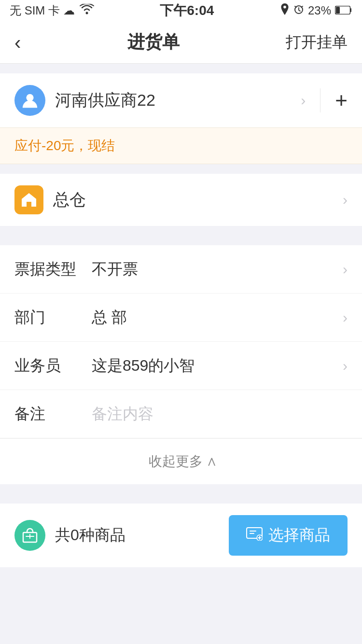 The height and width of the screenshot is (644, 362). I want to click on sim-label: 无 SIM 卡 ☁, so click(42, 11).